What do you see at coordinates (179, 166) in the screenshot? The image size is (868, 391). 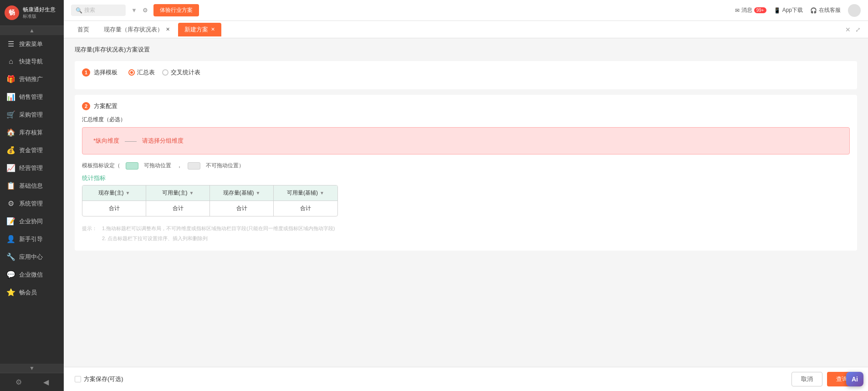 I see `indicator-sep: ，` at bounding box center [179, 166].